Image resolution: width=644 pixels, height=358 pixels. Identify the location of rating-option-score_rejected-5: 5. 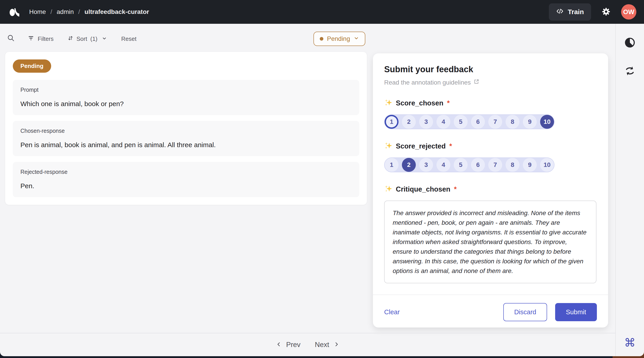
(461, 165).